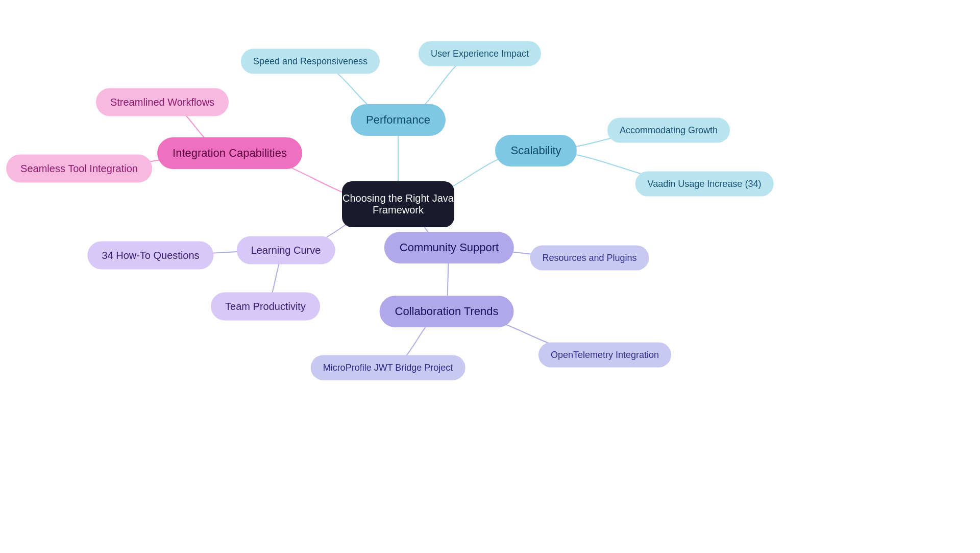 This screenshot has height=553, width=980. I want to click on node-accommodating: Accommodating Growth, so click(669, 131).